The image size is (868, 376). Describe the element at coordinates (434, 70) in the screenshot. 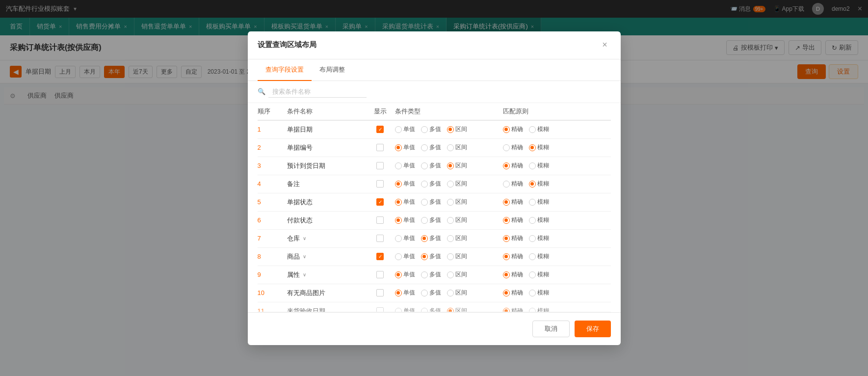

I see `settings-dialog: 设置查询区域布局 × 查询字段设置 布局调整 🔍 顺序 条件名称 显示 条件类型` at that location.